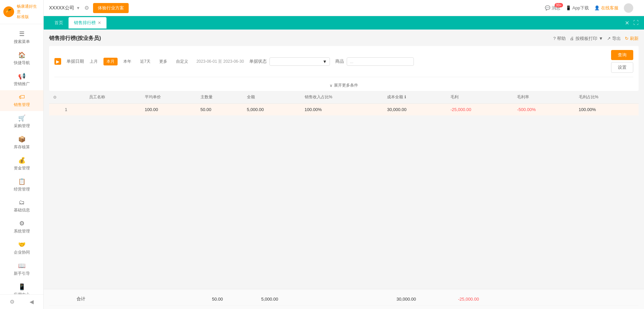  Describe the element at coordinates (340, 61) in the screenshot. I see `goods-filter-label: 商品` at that location.